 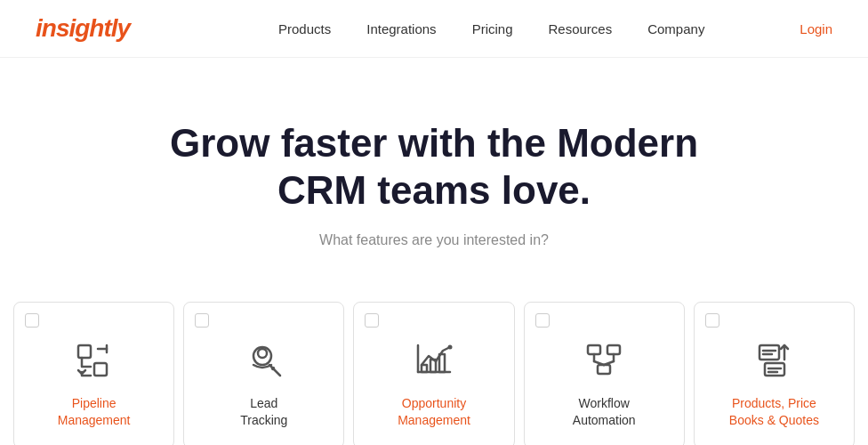 I want to click on feature-card-workflow-automation: WorkflowAutomation, so click(x=605, y=374).